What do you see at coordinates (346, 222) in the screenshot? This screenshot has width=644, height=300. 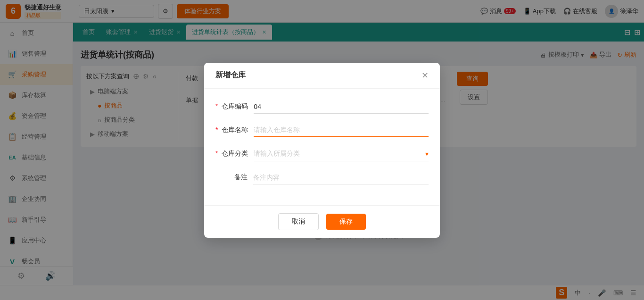 I see `save-button: 保存` at bounding box center [346, 222].